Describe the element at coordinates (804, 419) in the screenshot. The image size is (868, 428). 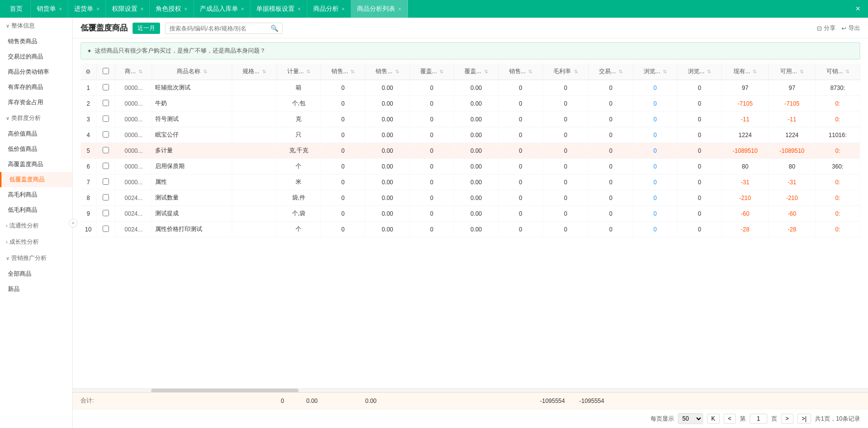
I see `last-page-button: >|` at that location.